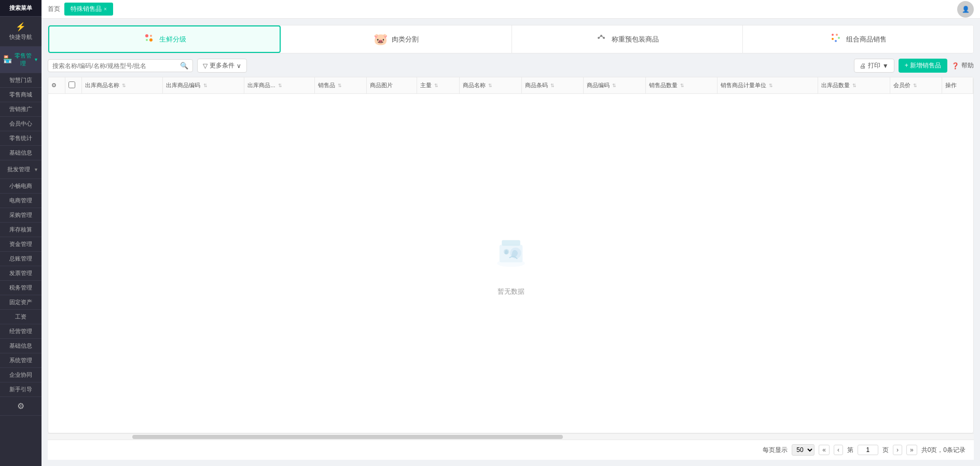 The image size is (980, 466). What do you see at coordinates (438, 86) in the screenshot?
I see `col-main-qty: 主量 ⇅` at bounding box center [438, 86].